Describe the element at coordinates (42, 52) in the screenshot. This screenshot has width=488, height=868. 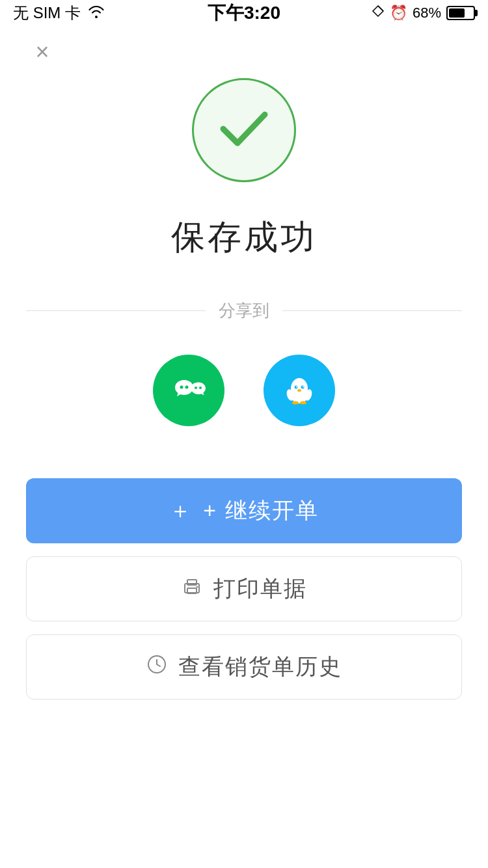
I see `close-icon: ×` at that location.